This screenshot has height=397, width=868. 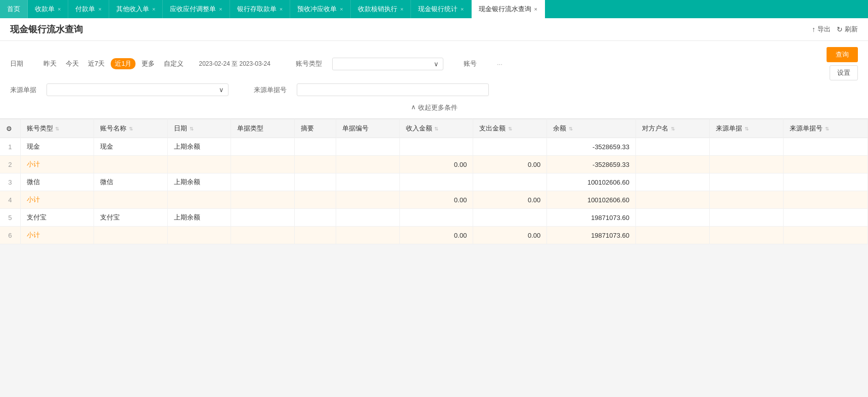 What do you see at coordinates (825, 128) in the screenshot?
I see `col-header-source_doc_no: 来源单据号 ⇅` at bounding box center [825, 128].